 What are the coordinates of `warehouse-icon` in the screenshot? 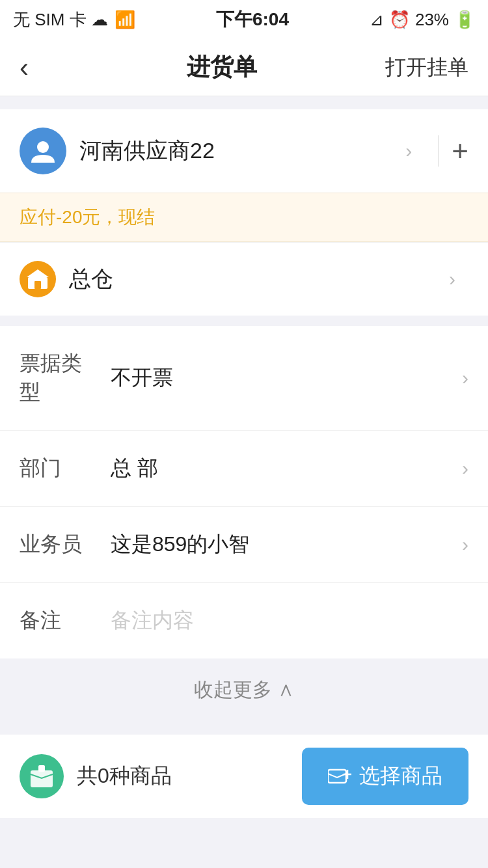 It's located at (38, 279).